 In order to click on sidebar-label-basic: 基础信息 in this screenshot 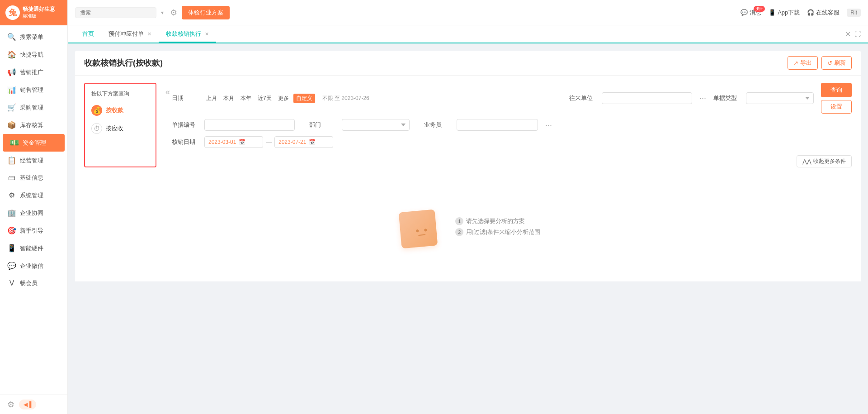, I will do `click(32, 178)`.